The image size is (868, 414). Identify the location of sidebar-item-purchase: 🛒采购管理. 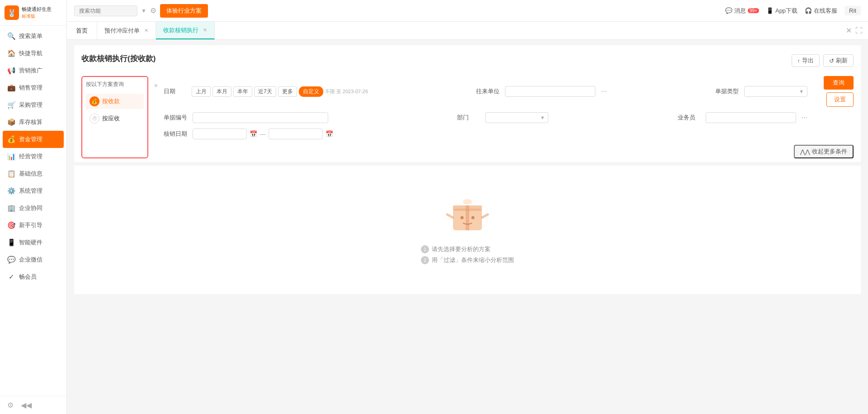
(33, 105).